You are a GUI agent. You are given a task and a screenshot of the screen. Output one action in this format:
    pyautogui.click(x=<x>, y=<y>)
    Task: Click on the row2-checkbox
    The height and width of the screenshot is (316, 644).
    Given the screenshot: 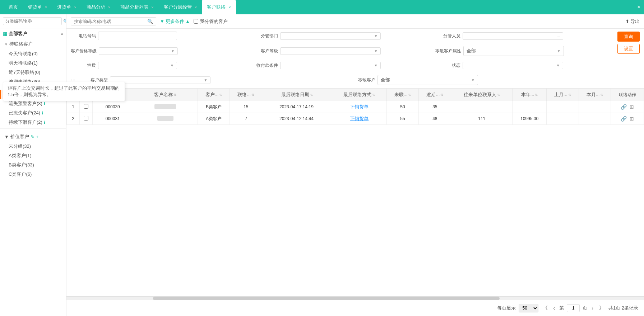 What is the action you would take?
    pyautogui.click(x=86, y=119)
    